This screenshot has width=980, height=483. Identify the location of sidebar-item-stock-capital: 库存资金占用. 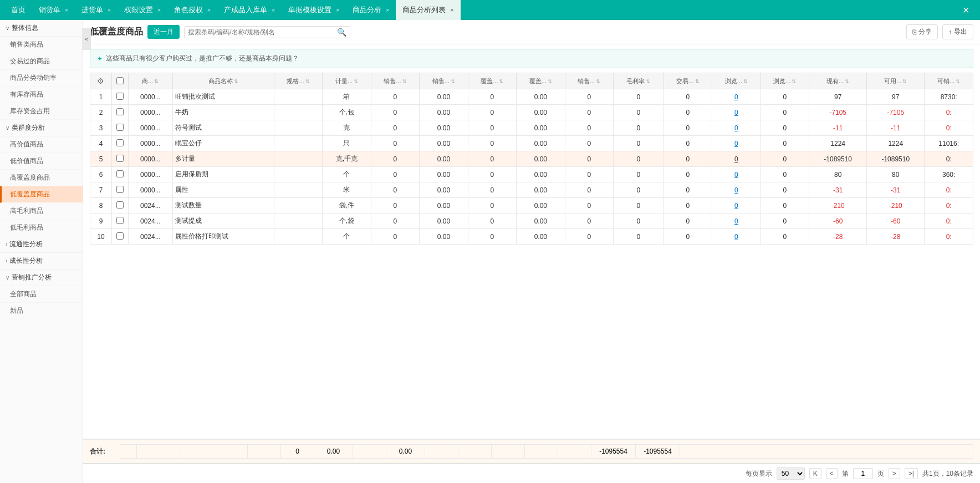
(41, 111).